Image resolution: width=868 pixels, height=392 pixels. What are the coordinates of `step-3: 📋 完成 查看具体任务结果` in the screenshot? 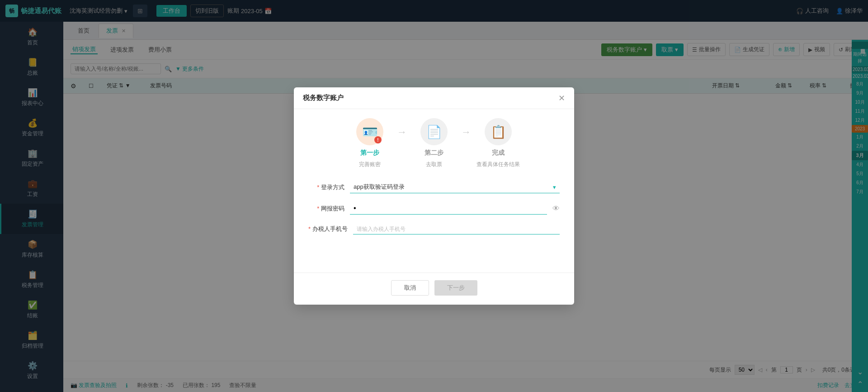 It's located at (498, 143).